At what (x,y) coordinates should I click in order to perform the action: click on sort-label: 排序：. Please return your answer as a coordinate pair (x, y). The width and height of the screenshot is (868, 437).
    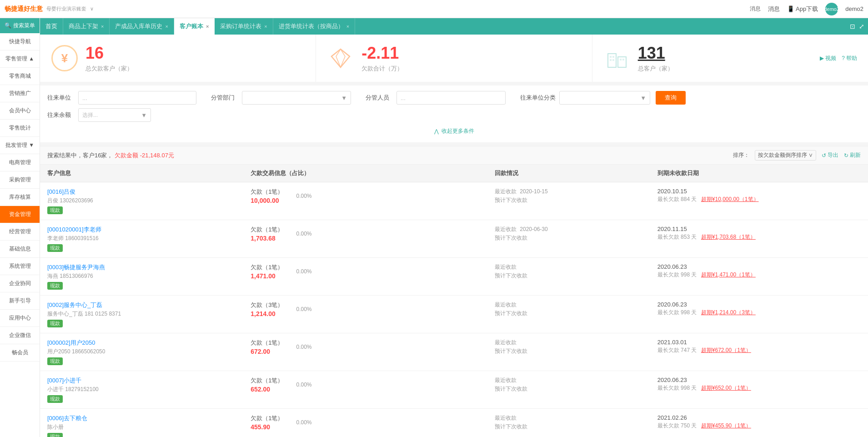
    Looking at the image, I should click on (741, 156).